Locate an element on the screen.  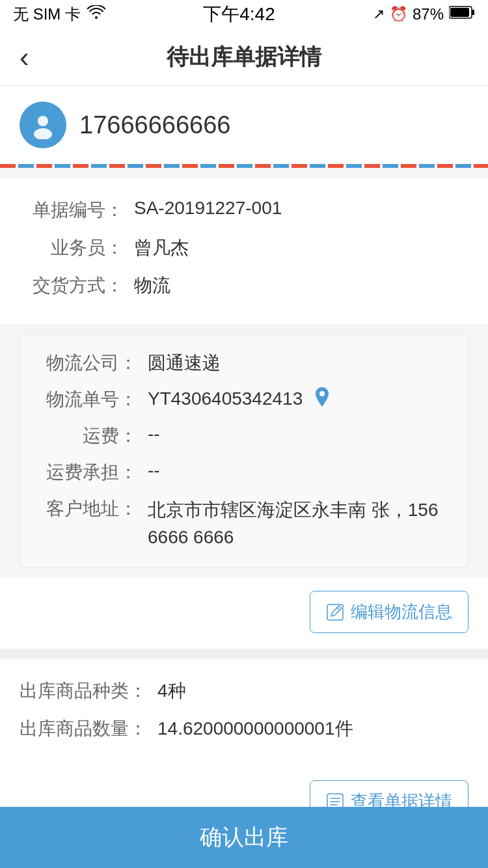
status-bar-left: 无 SIM 卡 is located at coordinates (59, 14).